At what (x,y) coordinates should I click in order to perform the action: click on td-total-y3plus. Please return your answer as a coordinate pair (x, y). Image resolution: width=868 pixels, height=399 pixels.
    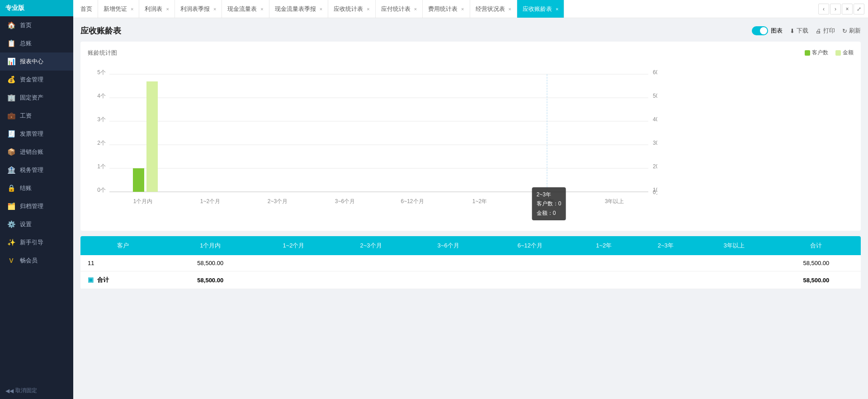
    Looking at the image, I should click on (734, 280).